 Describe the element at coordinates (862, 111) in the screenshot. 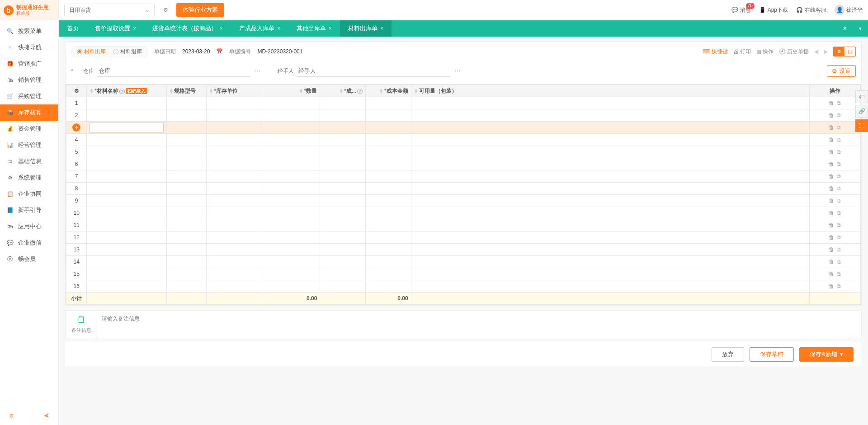

I see `rail-link-button: 🔗` at that location.